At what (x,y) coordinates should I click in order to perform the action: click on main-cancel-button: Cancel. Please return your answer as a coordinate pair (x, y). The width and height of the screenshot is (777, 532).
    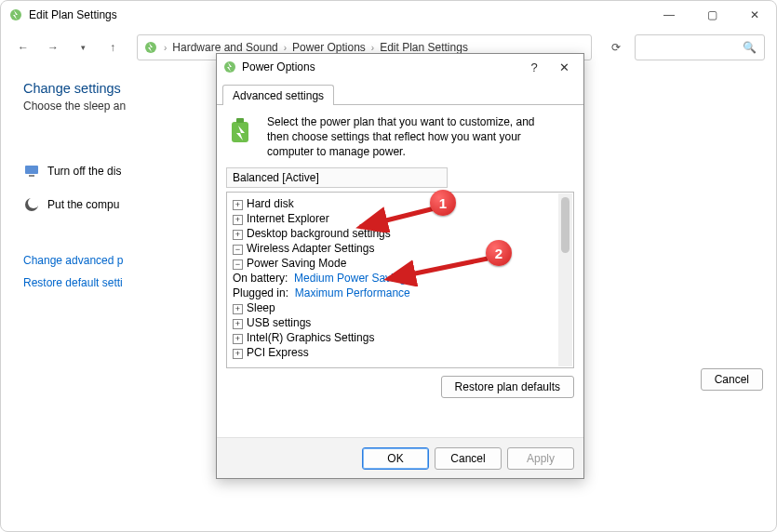
    Looking at the image, I should click on (731, 379).